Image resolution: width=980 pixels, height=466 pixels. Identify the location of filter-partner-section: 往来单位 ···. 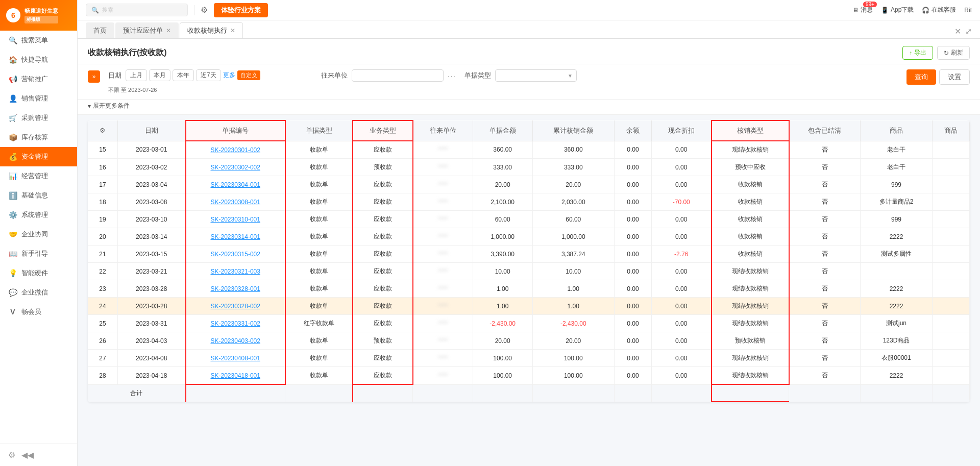
(389, 76).